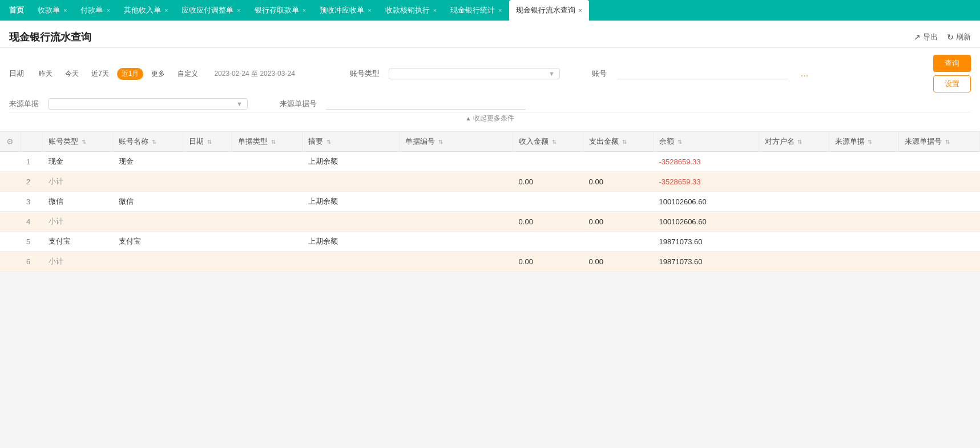 The image size is (980, 448). I want to click on source-doc-label: 来源单据, so click(24, 104).